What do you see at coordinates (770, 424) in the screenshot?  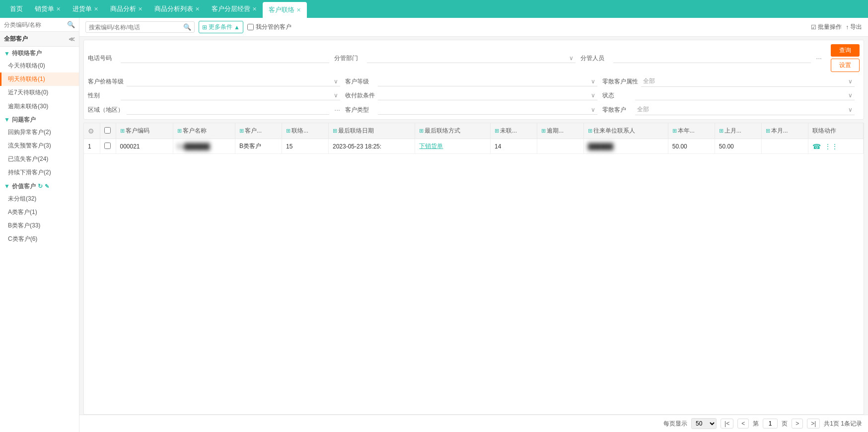 I see `page-input` at bounding box center [770, 424].